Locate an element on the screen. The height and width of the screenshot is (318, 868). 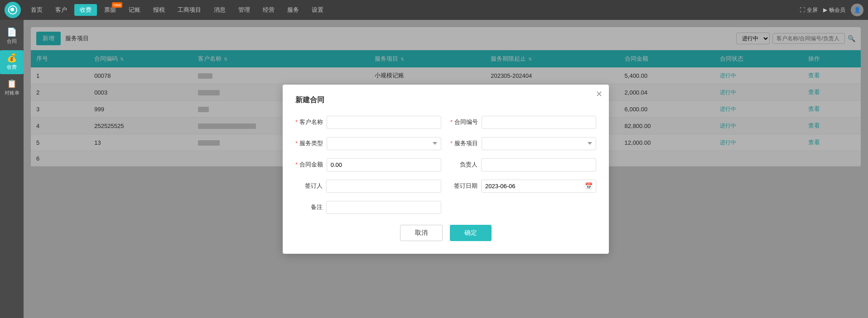
fullscreen-button: ⛶ 全屏 is located at coordinates (809, 10).